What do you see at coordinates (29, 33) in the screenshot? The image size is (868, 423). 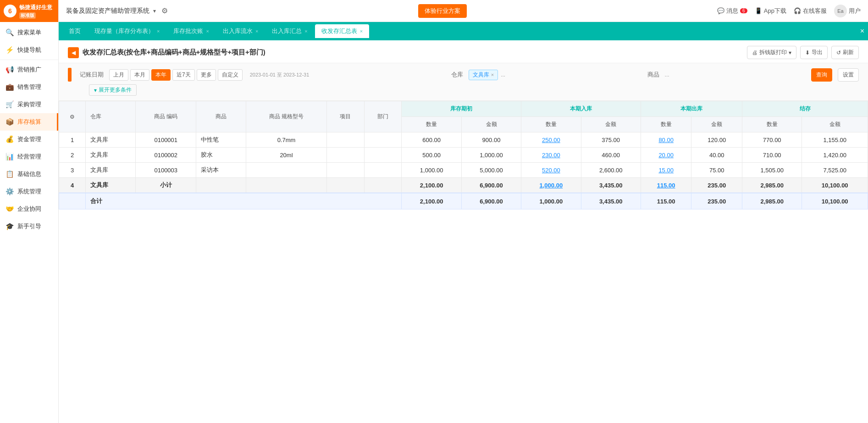 I see `sidebar-item-label: 搜索菜单` at bounding box center [29, 33].